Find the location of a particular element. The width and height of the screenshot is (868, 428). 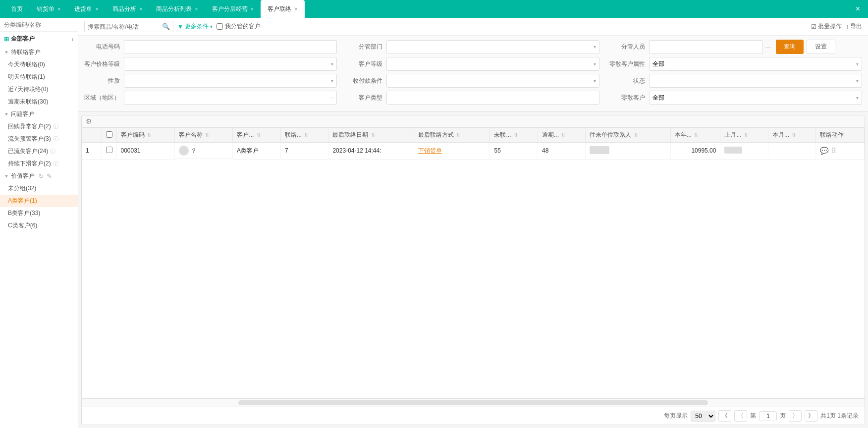

sidebar-group-value: ▼ 价值客户 ↻ ✎ is located at coordinates (39, 176).